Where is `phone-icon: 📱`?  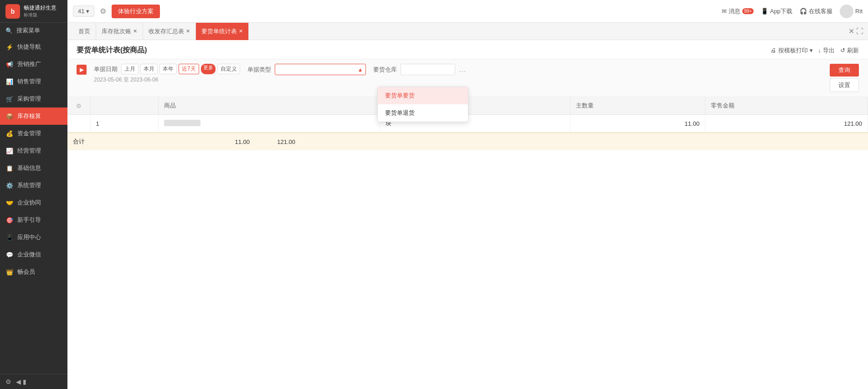
phone-icon: 📱 is located at coordinates (765, 11).